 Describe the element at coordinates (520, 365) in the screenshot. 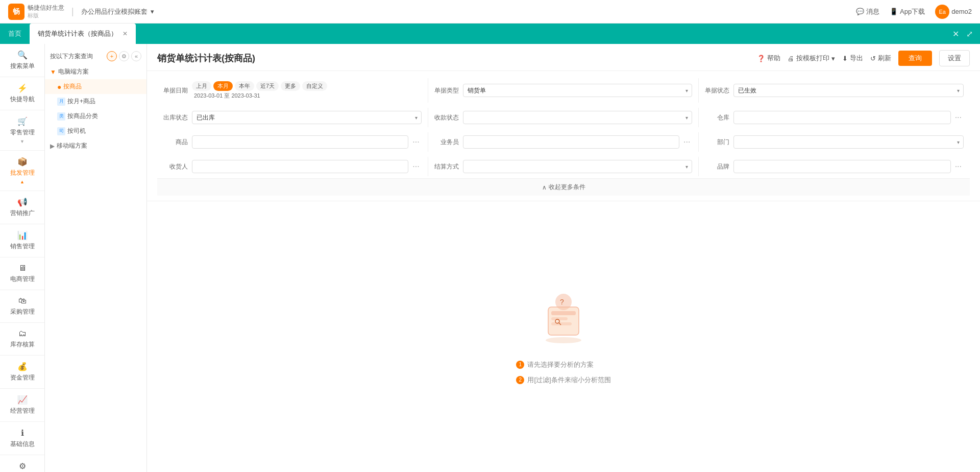

I see `step1-num: 1` at that location.